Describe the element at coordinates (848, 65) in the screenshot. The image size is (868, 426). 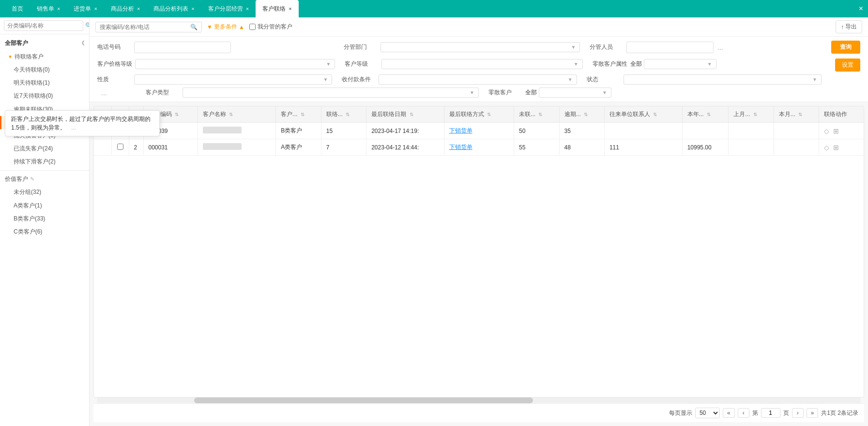
I see `setting-button: 设置` at that location.